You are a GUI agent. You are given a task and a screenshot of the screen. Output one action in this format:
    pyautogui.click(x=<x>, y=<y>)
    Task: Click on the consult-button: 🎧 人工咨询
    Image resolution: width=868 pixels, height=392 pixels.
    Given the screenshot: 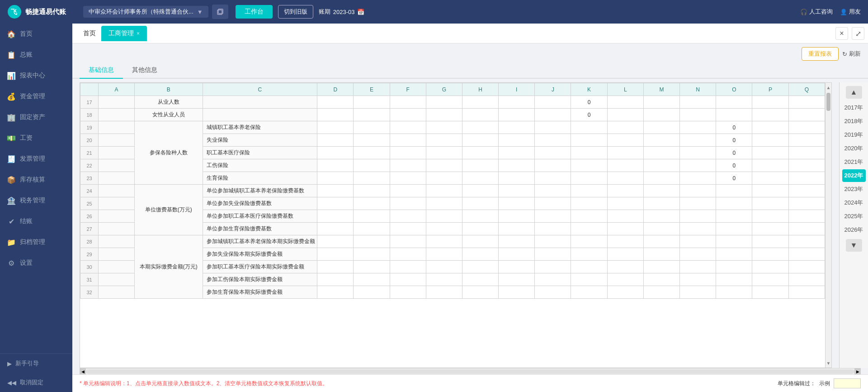 What is the action you would take?
    pyautogui.click(x=816, y=12)
    